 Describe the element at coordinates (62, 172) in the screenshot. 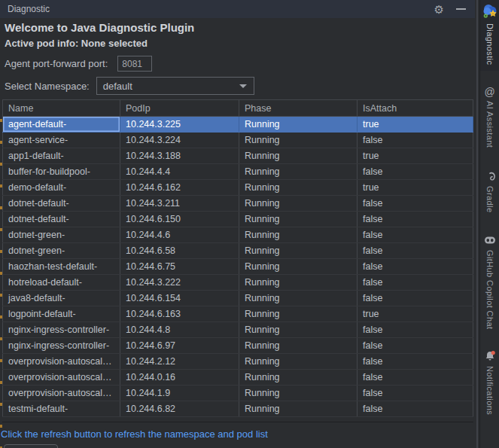

I see `cell-name: buffer-for-buildpool-` at that location.